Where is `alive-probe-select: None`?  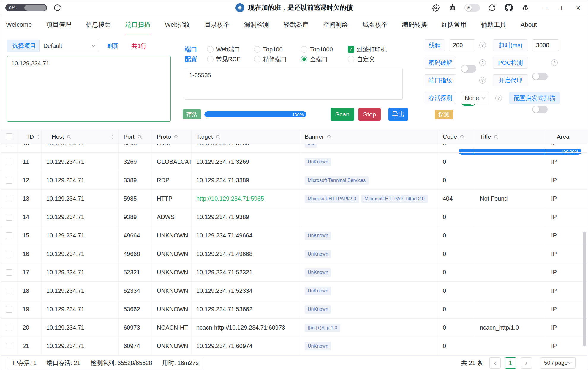 alive-probe-select: None is located at coordinates (475, 98).